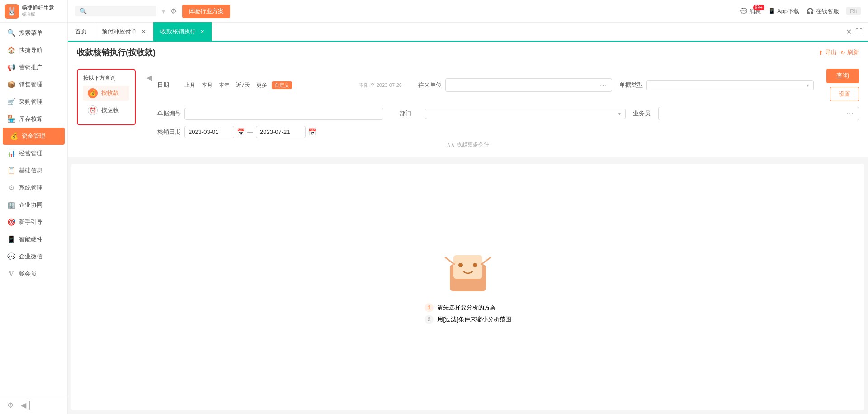 The height and width of the screenshot is (414, 868). I want to click on date-this-month: 本月, so click(207, 85).